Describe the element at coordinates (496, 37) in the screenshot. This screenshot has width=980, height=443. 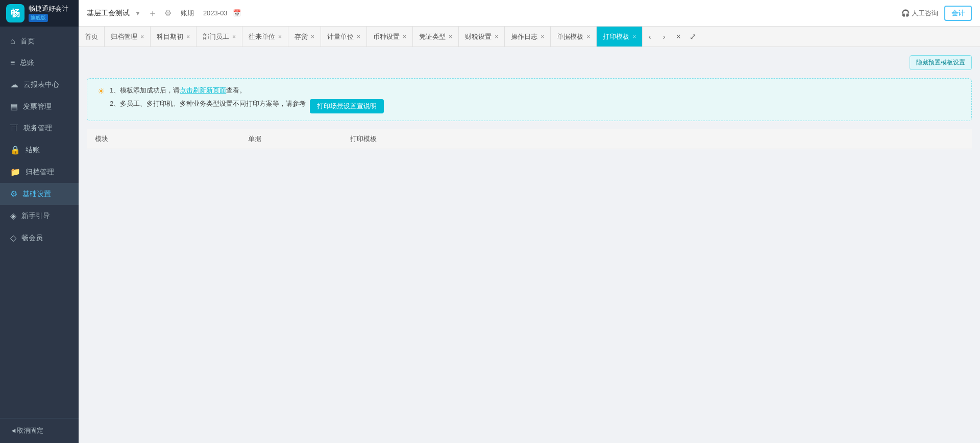
I see `tab-close-taxset: ×` at that location.